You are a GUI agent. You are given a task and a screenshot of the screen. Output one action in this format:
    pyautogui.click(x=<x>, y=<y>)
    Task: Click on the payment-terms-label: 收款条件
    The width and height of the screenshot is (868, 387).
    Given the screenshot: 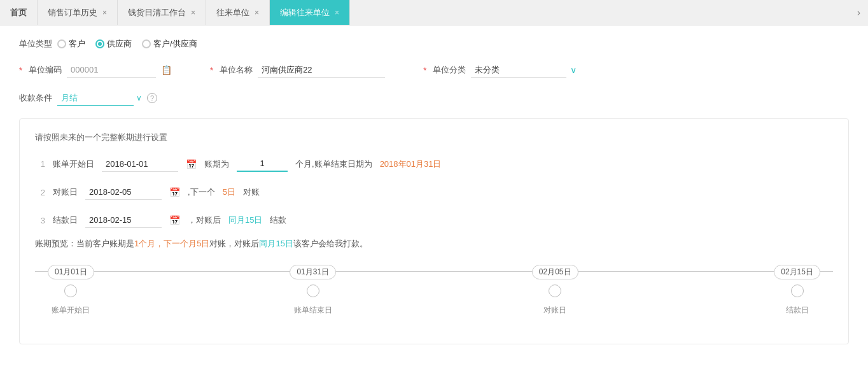 What is the action you would take?
    pyautogui.click(x=36, y=98)
    